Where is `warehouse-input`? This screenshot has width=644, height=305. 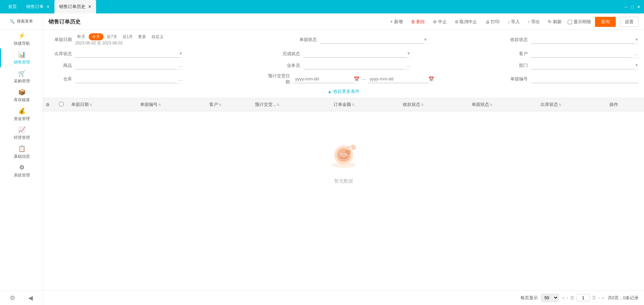
warehouse-input is located at coordinates (126, 79).